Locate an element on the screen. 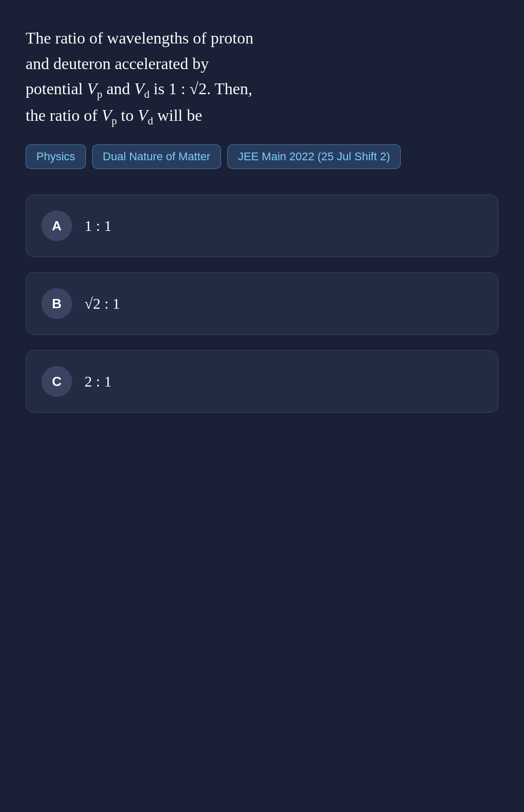 The width and height of the screenshot is (524, 812). option-a-label: A is located at coordinates (57, 226).